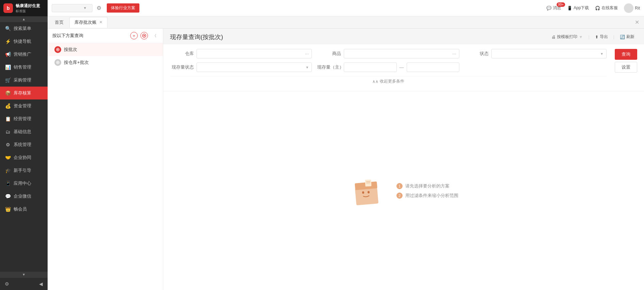  Describe the element at coordinates (632, 8) in the screenshot. I see `topbar-user: Rit` at that location.